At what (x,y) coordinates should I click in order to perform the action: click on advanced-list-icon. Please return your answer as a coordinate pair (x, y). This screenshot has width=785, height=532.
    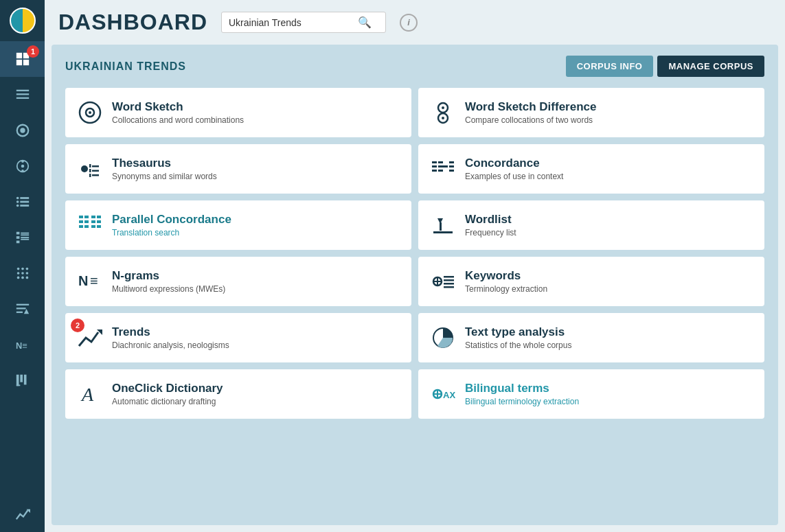
    Looking at the image, I should click on (23, 238).